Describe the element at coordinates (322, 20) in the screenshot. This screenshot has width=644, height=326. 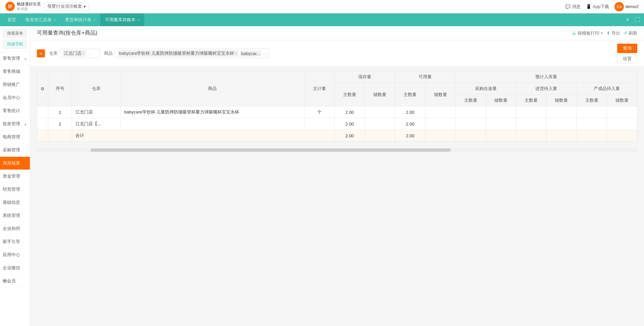
I see `nav-tabs: 首页 收发存汇总表 × 要货单统计表 × 可用量库存账本 × × ⛶` at that location.